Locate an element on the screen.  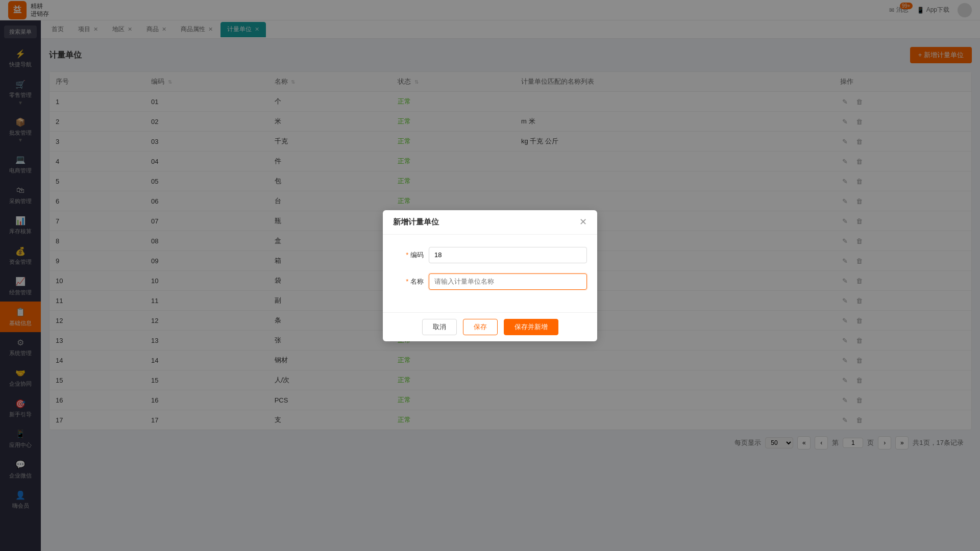
add-unit-modal: 新增计量单位 ✕ 编码 名称 取消 保存 保存并新增 is located at coordinates (490, 276).